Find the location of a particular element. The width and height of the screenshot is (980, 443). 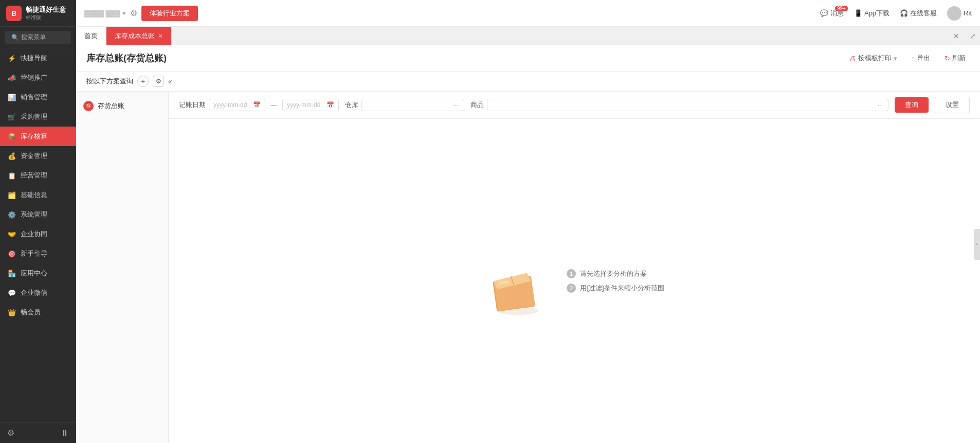

goods-input: ··· is located at coordinates (688, 105).